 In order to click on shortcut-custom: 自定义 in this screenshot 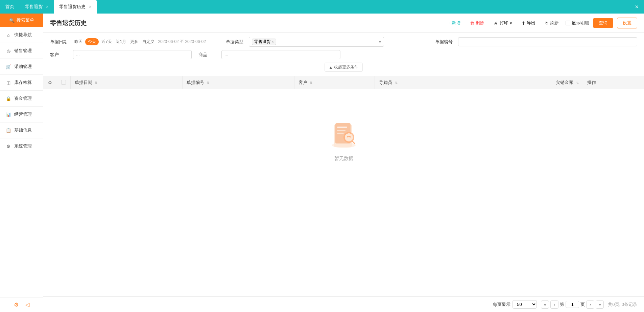, I will do `click(148, 42)`.